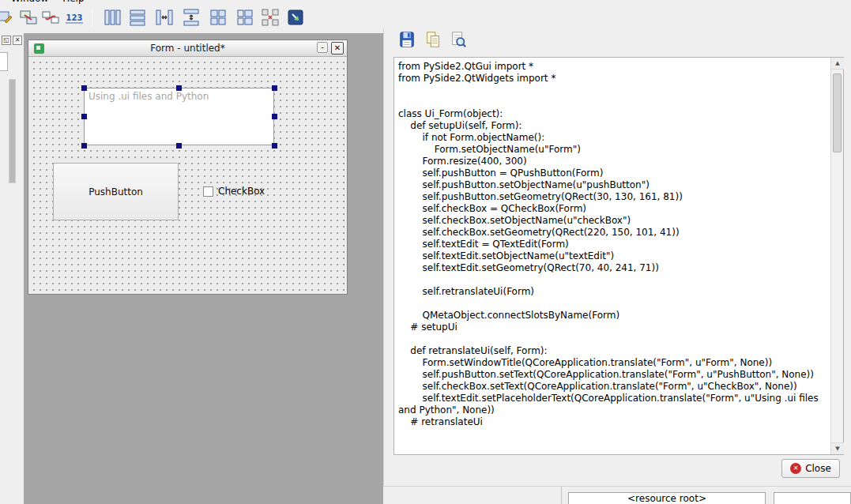 The width and height of the screenshot is (851, 504). What do you see at coordinates (84, 88) in the screenshot?
I see `selection-handle-top-left` at bounding box center [84, 88].